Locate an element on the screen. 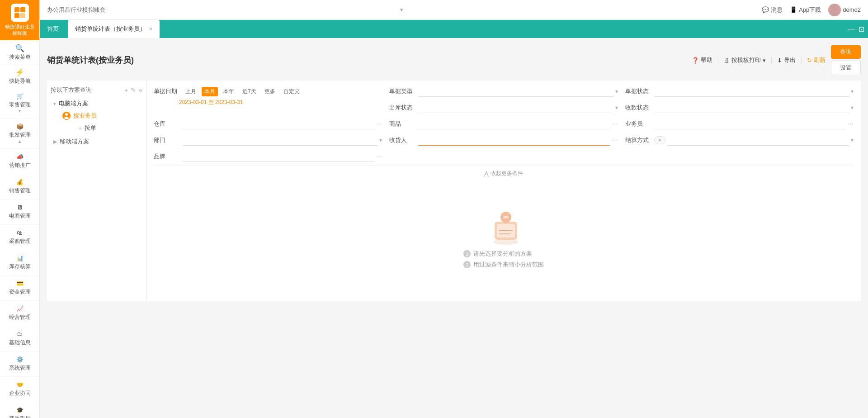 The image size is (868, 418). logo-area: 畅捷通好生意 标账版 is located at coordinates (20, 20).